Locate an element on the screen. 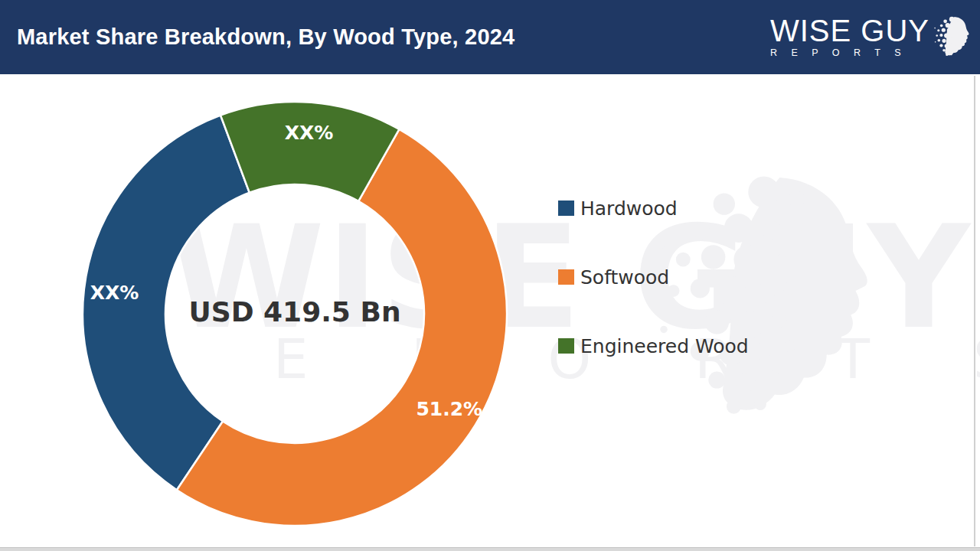  legend-item-softwood: Softwood is located at coordinates (654, 277).